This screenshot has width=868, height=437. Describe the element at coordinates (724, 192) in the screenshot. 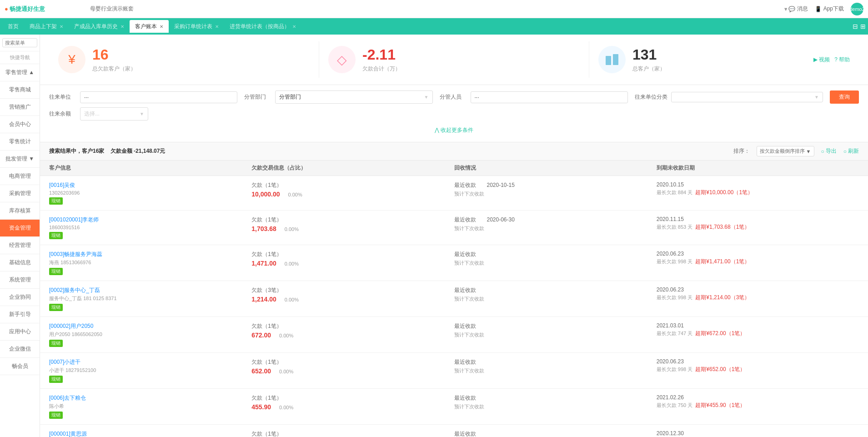

I see `overdue-link-0: 超期¥10,000.00（1笔）` at that location.